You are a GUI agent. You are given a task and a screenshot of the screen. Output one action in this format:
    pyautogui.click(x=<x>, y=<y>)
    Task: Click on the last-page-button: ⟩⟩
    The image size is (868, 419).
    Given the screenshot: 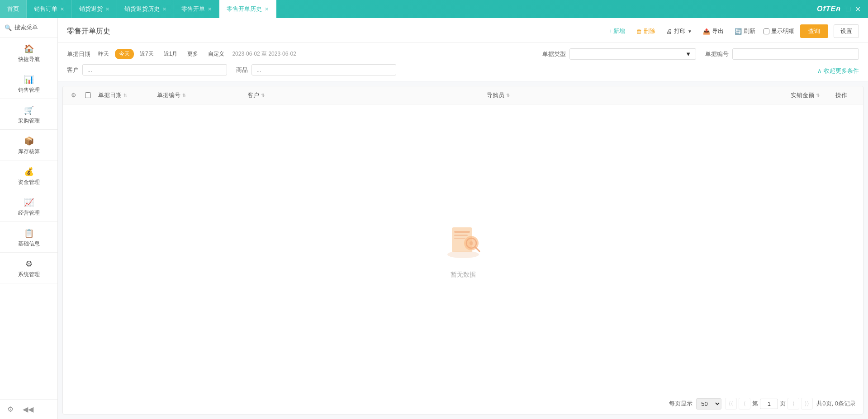 What is the action you would take?
    pyautogui.click(x=807, y=404)
    